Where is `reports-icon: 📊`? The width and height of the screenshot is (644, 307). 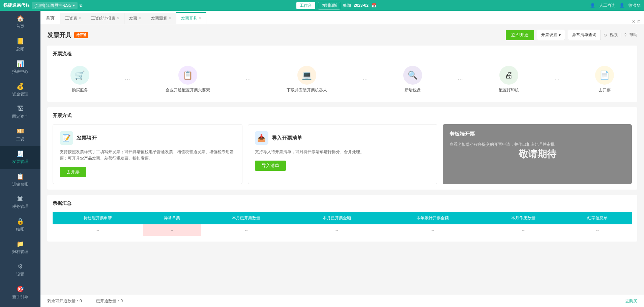
reports-icon: 📊 is located at coordinates (20, 64).